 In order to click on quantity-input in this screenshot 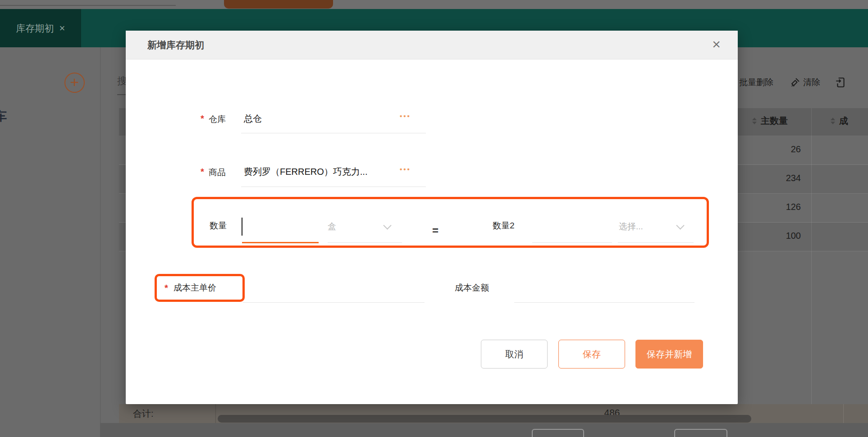, I will do `click(280, 242)`.